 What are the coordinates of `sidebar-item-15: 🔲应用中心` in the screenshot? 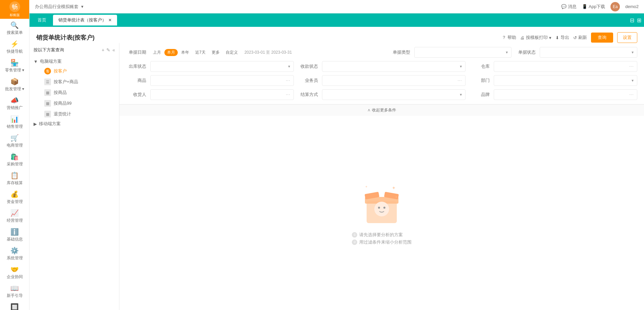 It's located at (15, 305).